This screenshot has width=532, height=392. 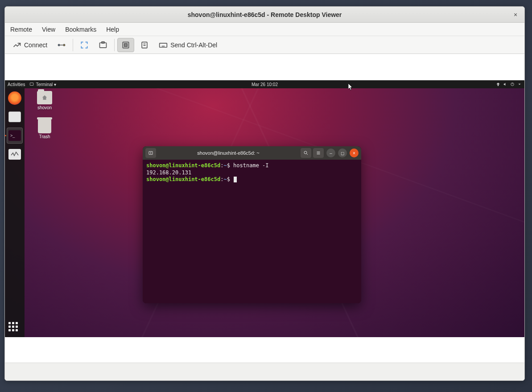 What do you see at coordinates (163, 45) in the screenshot?
I see `keyboard-icon` at bounding box center [163, 45].